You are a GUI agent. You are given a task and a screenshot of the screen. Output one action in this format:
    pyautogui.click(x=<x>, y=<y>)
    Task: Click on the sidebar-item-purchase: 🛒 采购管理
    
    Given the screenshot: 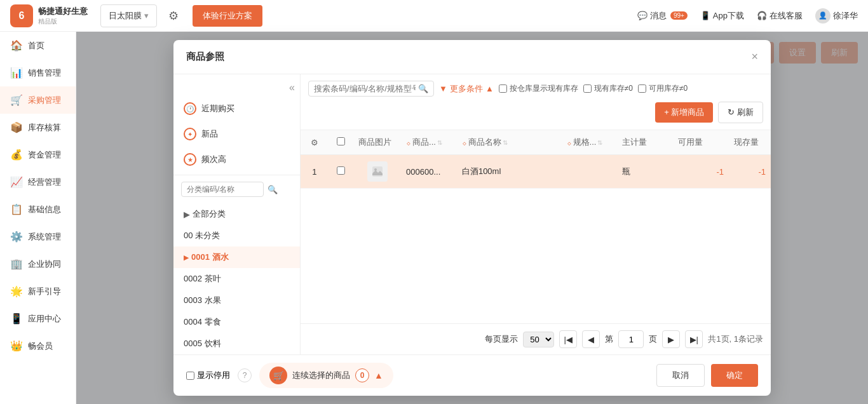 What is the action you would take?
    pyautogui.click(x=38, y=100)
    